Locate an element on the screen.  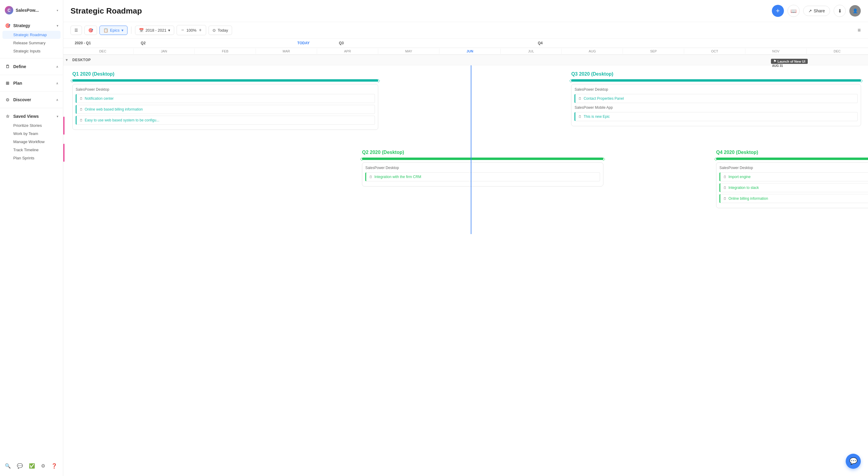
story-item: 🗒 Contact Properties Panel is located at coordinates (716, 98).